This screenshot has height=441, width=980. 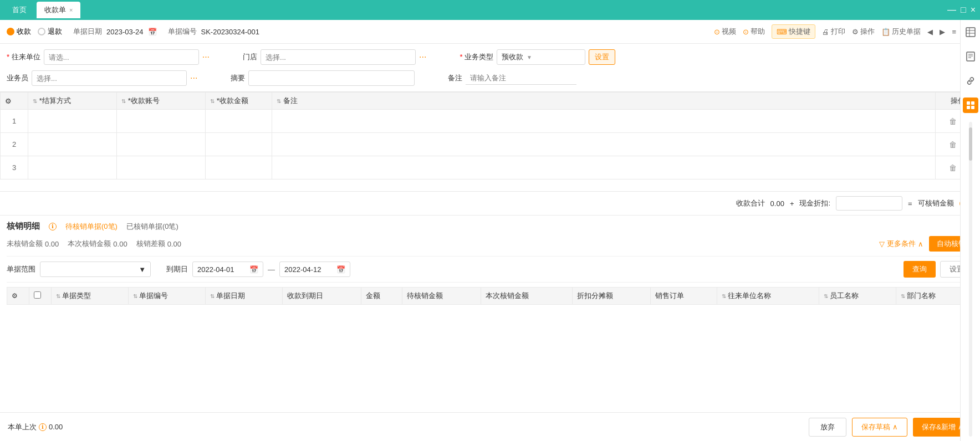 I want to click on row3-delete-icon: 🗑, so click(x=953, y=168).